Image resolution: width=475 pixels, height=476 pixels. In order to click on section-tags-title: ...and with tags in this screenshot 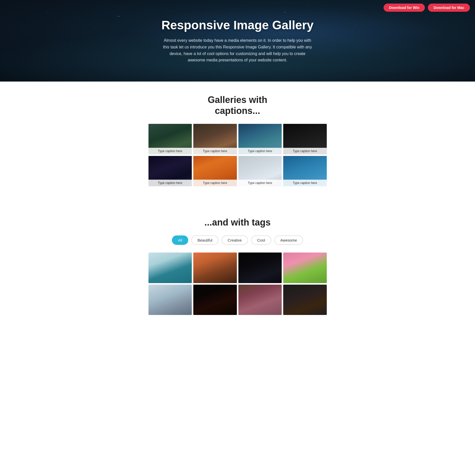, I will do `click(237, 222)`.